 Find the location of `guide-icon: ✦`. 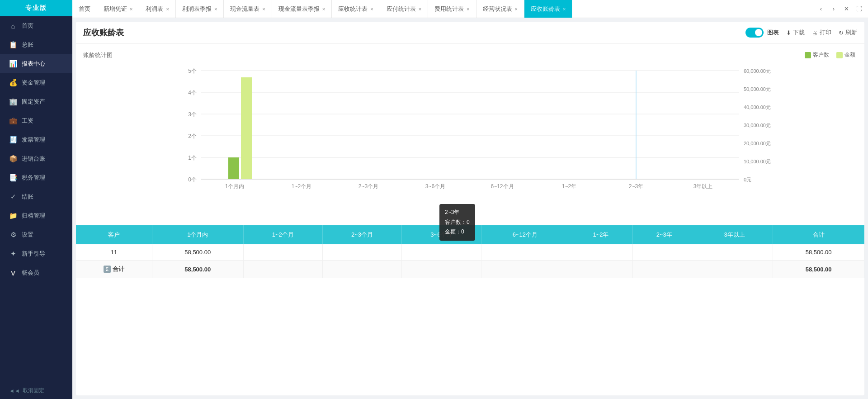

guide-icon: ✦ is located at coordinates (13, 254).